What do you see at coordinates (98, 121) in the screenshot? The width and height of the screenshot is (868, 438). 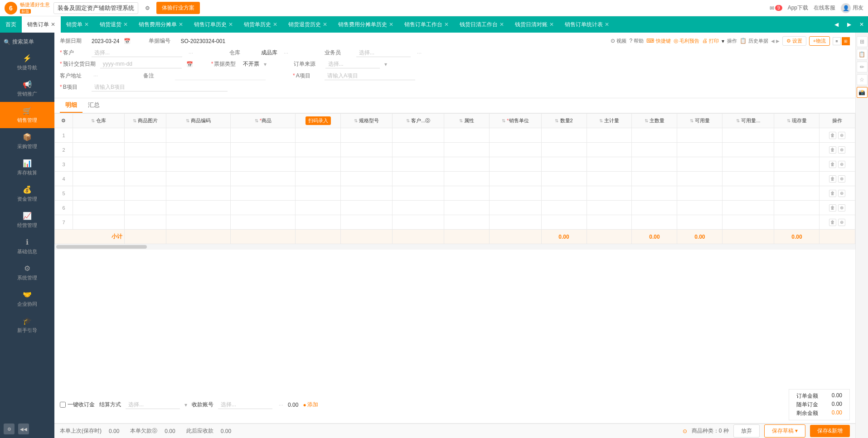 I see `th-warehouse: ⇅ 仓库` at bounding box center [98, 121].